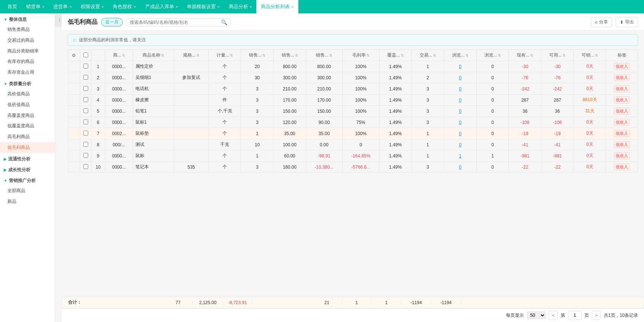 The height and width of the screenshot is (322, 644). Describe the element at coordinates (28, 94) in the screenshot. I see `sidebar-item-high-value: 高价值商品` at that location.